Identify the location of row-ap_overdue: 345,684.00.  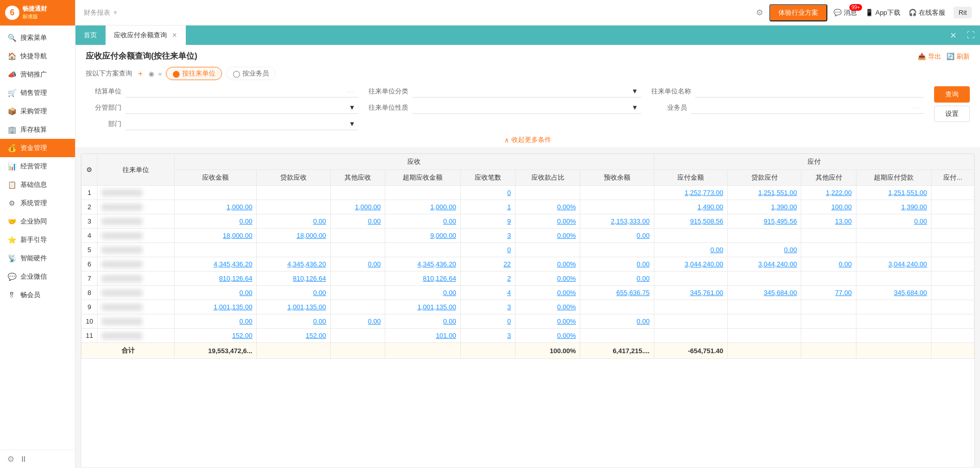
(894, 293).